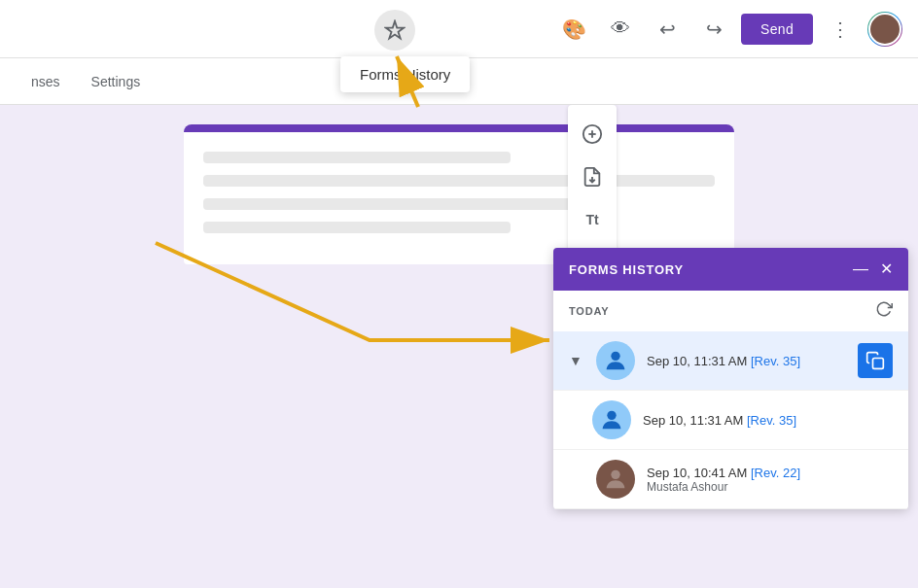  Describe the element at coordinates (747, 362) in the screenshot. I see `history-item-info-1: Sep 10, 11:31 AM [Rev. 35]` at that location.